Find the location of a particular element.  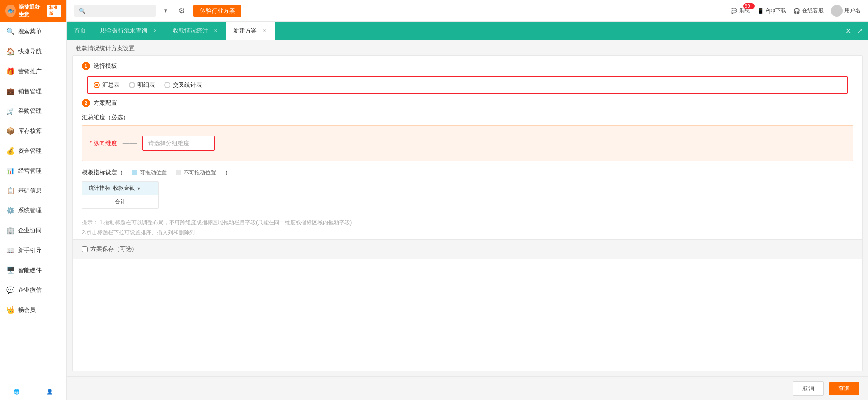

sidebar-item-label: 智能硬件 is located at coordinates (30, 270).